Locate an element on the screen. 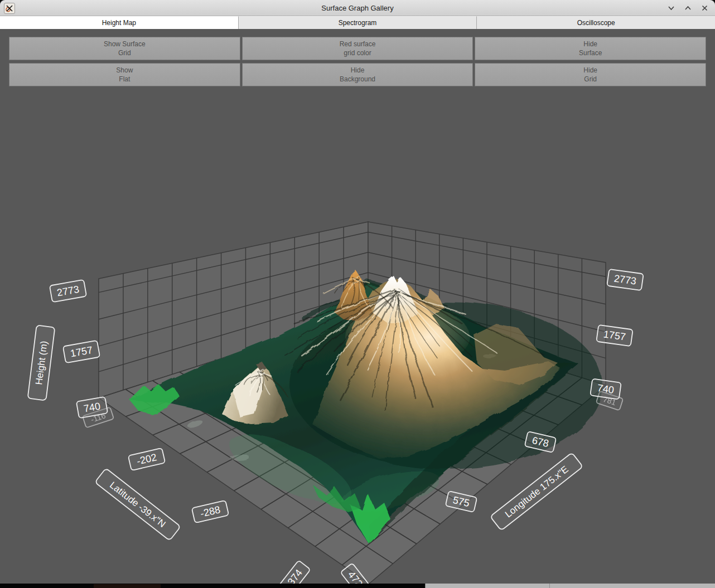 The image size is (715, 588). hide-surface-button: Hide Surface is located at coordinates (590, 48).